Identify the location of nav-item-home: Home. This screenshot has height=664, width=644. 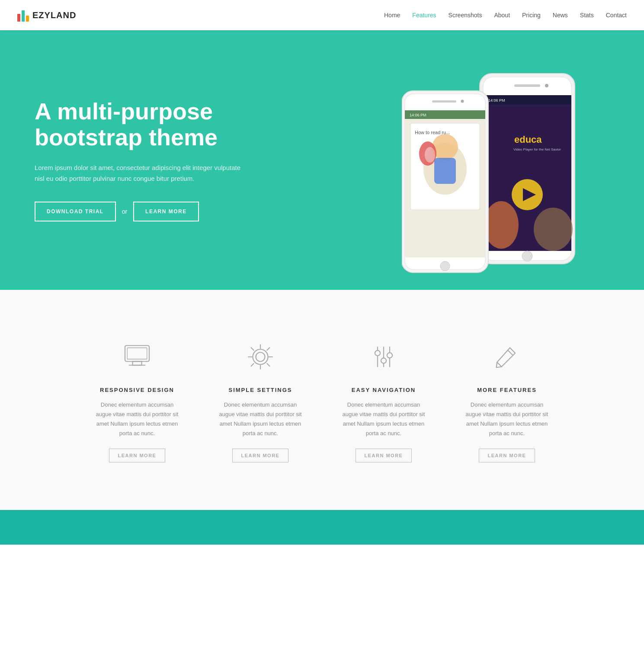
(392, 15).